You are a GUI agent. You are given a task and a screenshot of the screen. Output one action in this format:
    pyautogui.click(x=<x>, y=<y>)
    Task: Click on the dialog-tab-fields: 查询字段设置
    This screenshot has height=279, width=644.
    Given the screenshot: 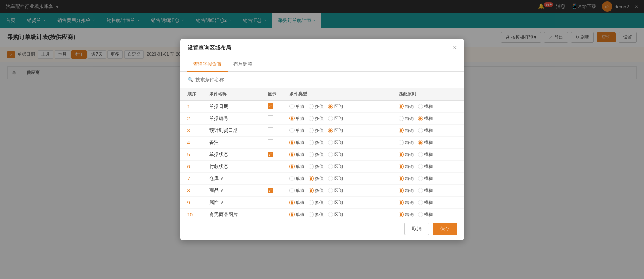 What is the action you would take?
    pyautogui.click(x=208, y=64)
    